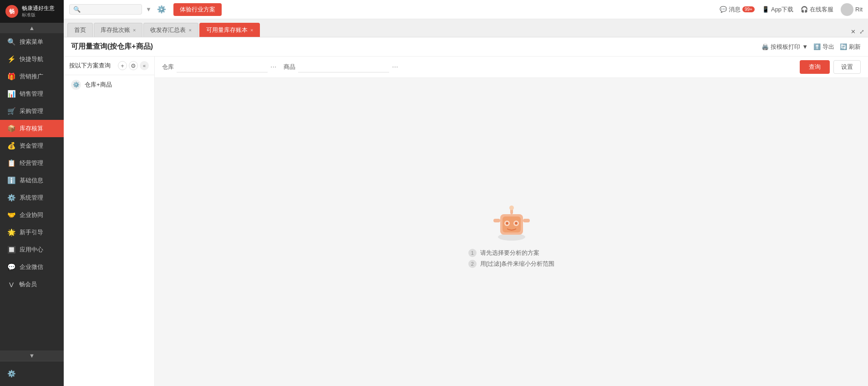 The image size is (868, 386). Describe the element at coordinates (32, 250) in the screenshot. I see `sidebar-item-app-center: 🔲 应用中心` at that location.